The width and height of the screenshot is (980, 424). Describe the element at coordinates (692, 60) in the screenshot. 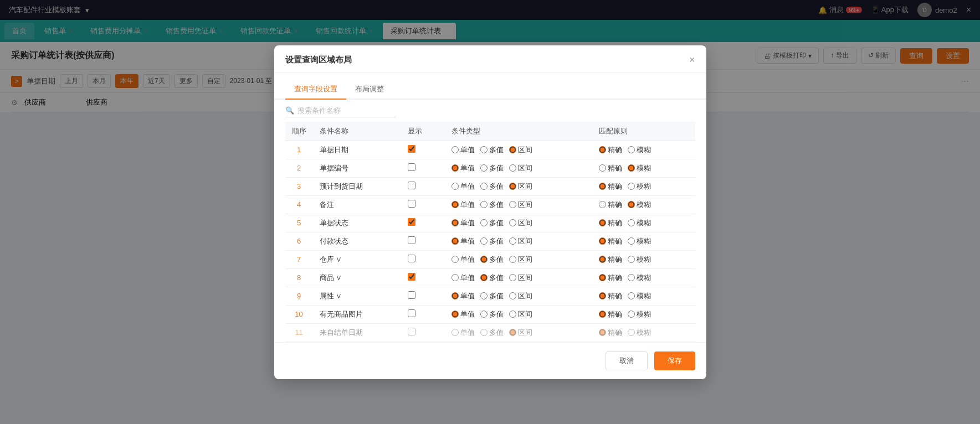

I see `dialog-close-button: ×` at that location.